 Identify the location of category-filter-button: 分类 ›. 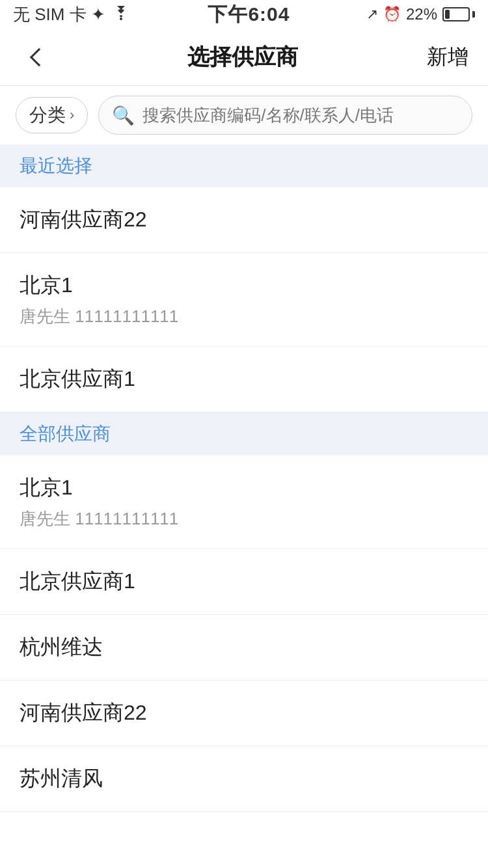
(52, 115).